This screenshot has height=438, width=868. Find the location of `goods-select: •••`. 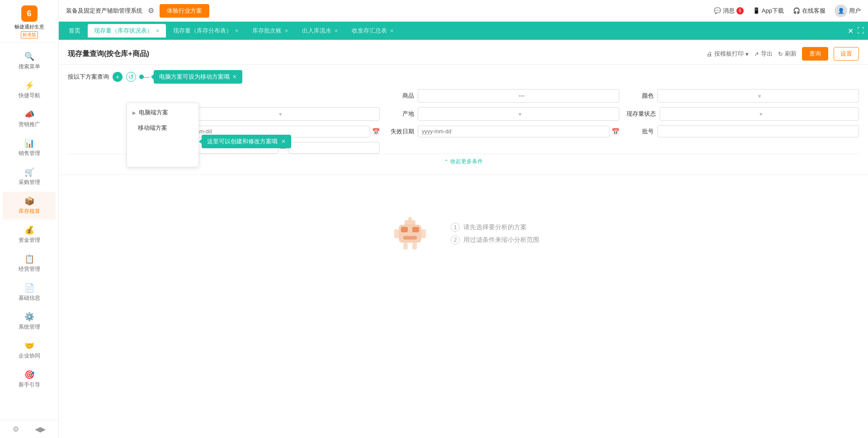

goods-select: ••• is located at coordinates (519, 96).